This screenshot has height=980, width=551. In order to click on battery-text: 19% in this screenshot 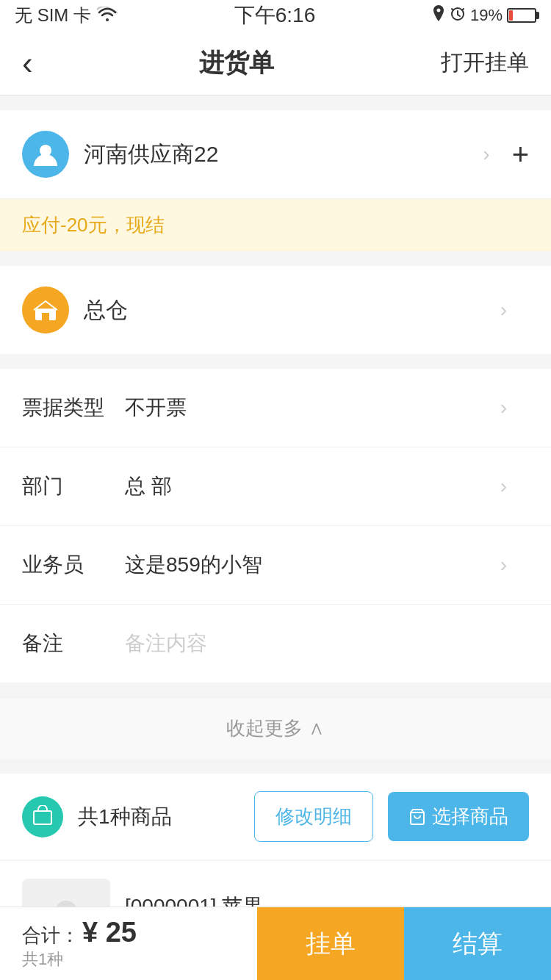, I will do `click(486, 15)`.